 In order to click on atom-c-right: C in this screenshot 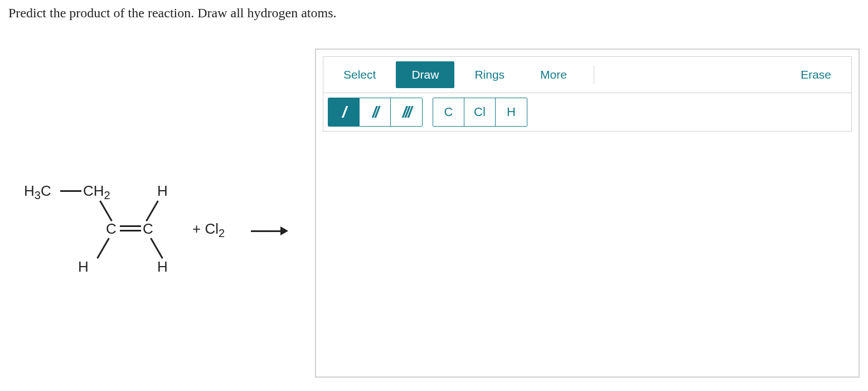, I will do `click(148, 229)`.